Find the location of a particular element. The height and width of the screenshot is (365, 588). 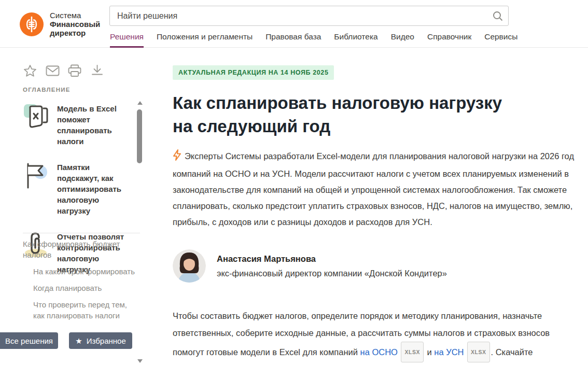

search-button is located at coordinates (498, 16).